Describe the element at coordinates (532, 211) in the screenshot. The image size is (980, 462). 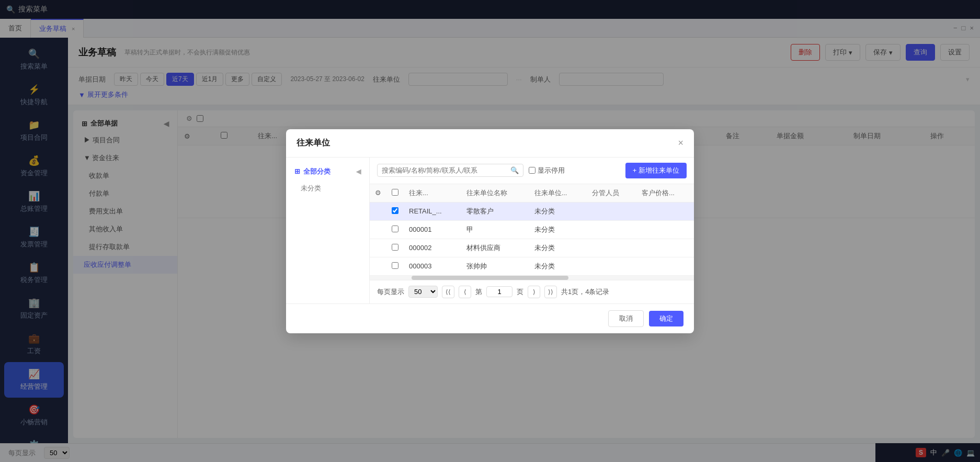
I see `dialog-table-row: RETAIL_... 零散客户 未分类` at that location.